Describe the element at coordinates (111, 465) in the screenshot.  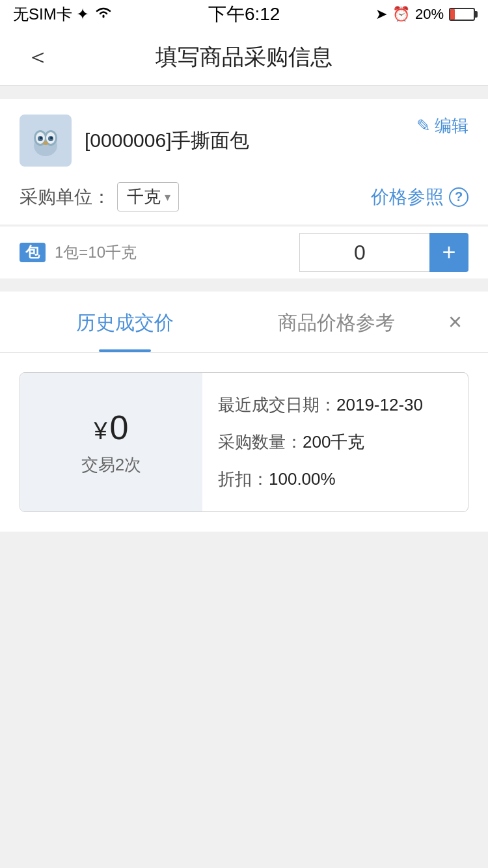
I see `trade-count: 交易2次` at that location.